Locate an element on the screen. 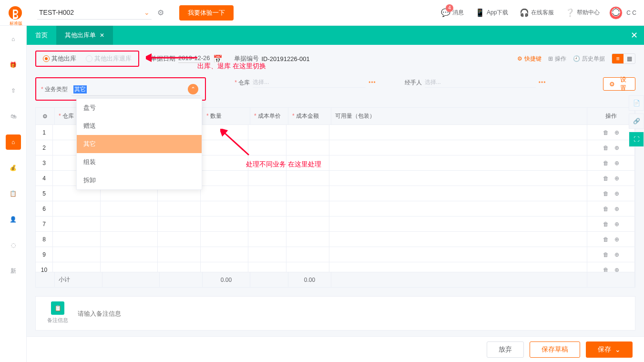  rail-up: ⇧ is located at coordinates (13, 91).